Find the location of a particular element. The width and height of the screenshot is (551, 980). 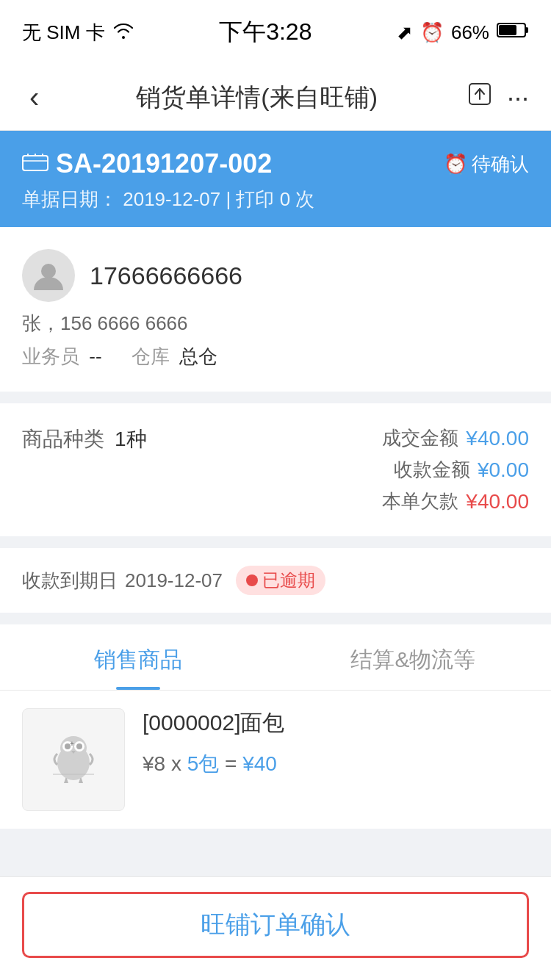

sales-label: 业务员 -- is located at coordinates (62, 357).